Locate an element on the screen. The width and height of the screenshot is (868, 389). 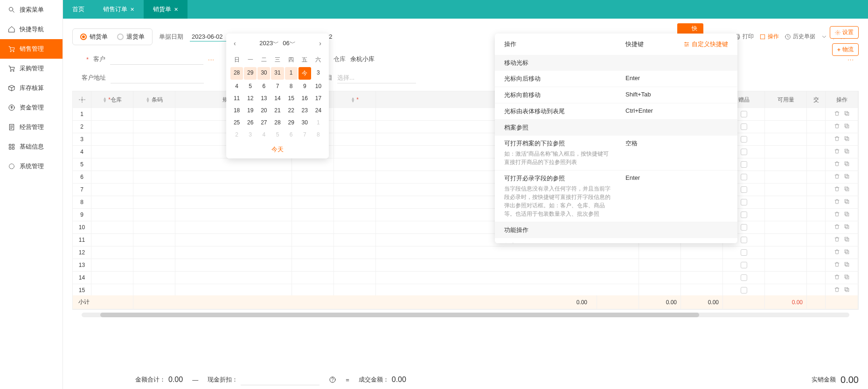
table-row: 9 is located at coordinates (465, 215).